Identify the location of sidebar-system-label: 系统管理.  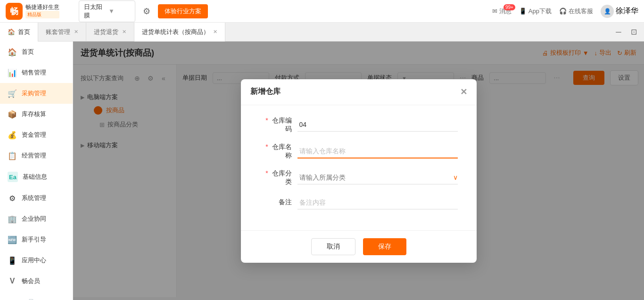
(34, 198).